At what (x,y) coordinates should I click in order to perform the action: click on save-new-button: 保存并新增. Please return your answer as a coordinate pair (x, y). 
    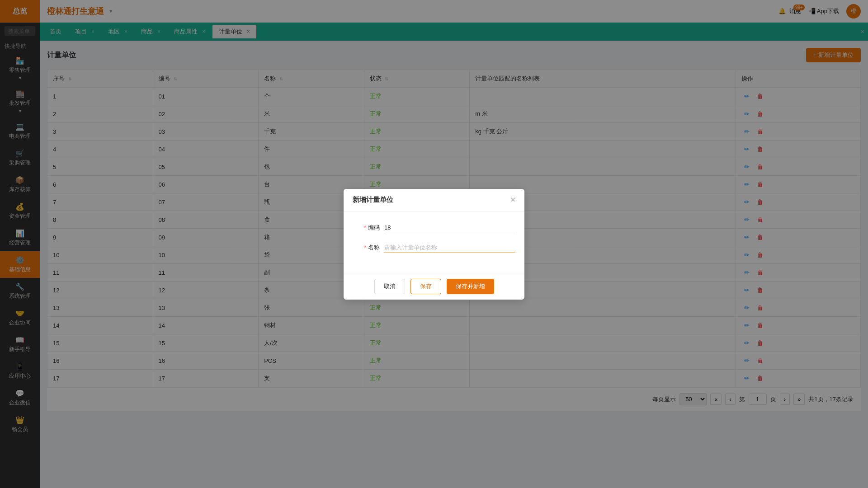
    Looking at the image, I should click on (470, 286).